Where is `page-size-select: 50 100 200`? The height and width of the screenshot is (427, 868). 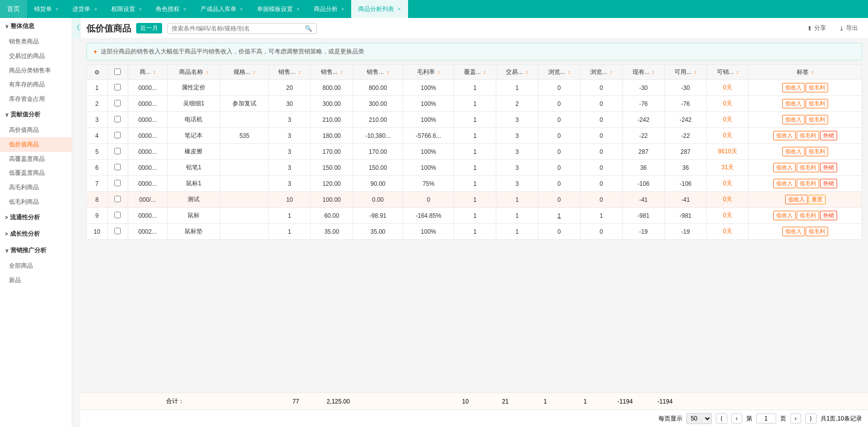 page-size-select: 50 100 200 is located at coordinates (699, 419).